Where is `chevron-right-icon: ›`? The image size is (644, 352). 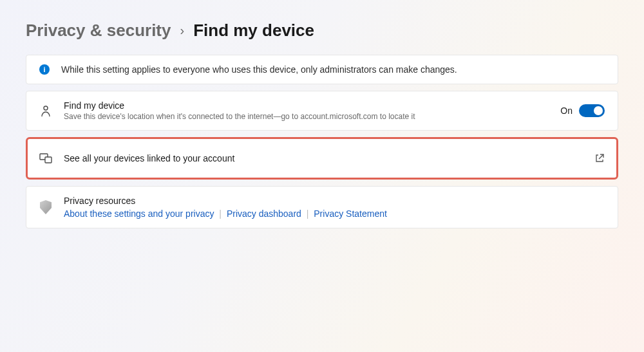 chevron-right-icon: › is located at coordinates (182, 31).